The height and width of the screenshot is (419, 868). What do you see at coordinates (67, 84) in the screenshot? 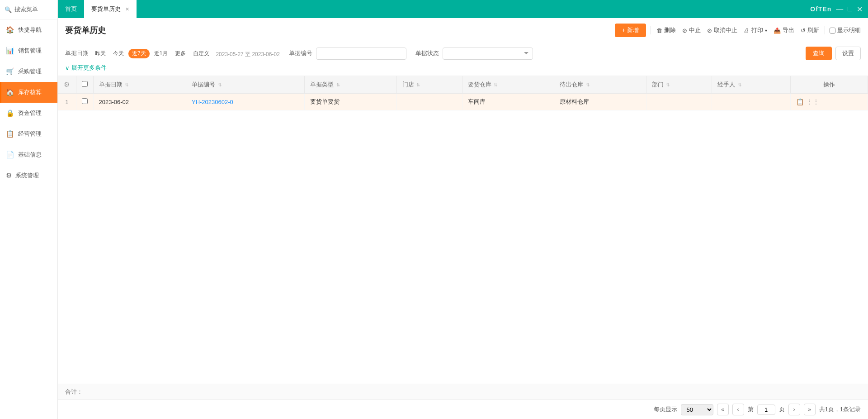
I see `column-settings-icon: ⚙` at bounding box center [67, 84].